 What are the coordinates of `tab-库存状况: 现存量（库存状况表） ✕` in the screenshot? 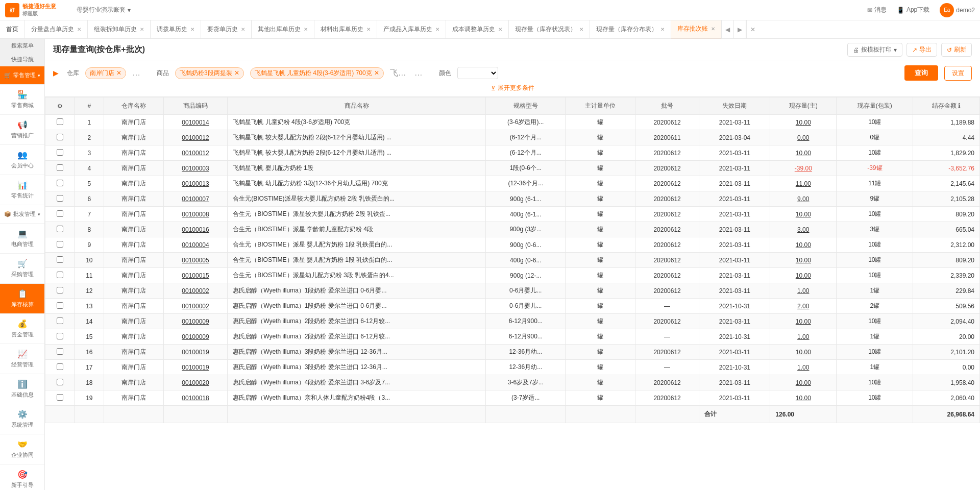 It's located at (549, 30).